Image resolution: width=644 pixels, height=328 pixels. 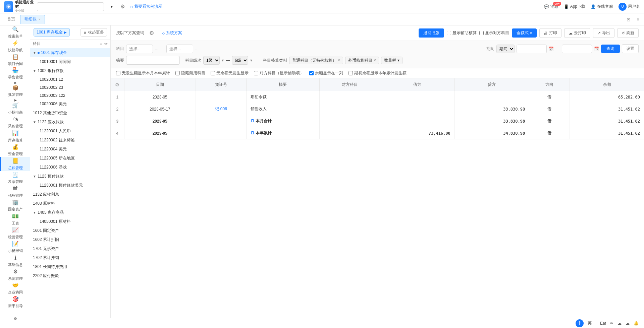 What do you see at coordinates (70, 276) in the screenshot?
I see `tree-node-2202: 2202 应付账款` at bounding box center [70, 276].